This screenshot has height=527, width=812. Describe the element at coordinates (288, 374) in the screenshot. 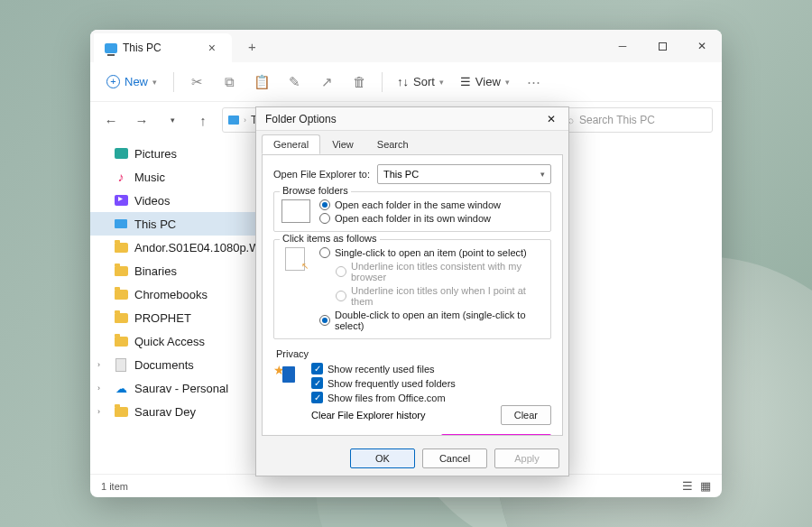

I see `privacy-icon` at that location.